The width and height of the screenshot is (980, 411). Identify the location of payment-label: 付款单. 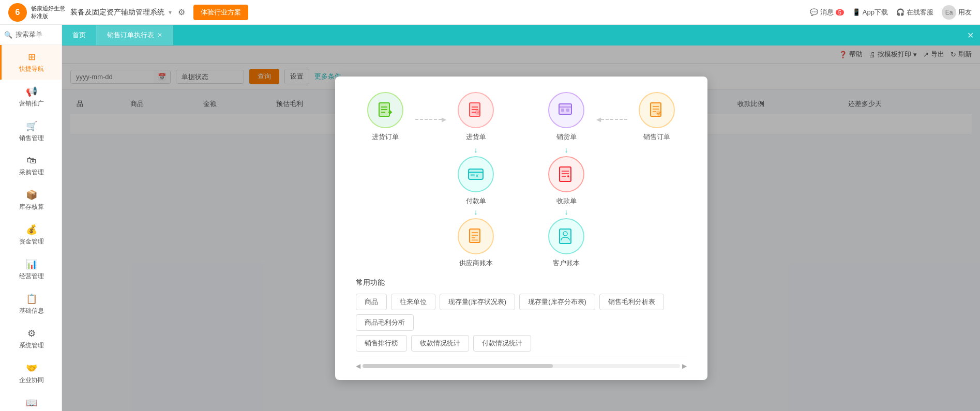
(476, 201).